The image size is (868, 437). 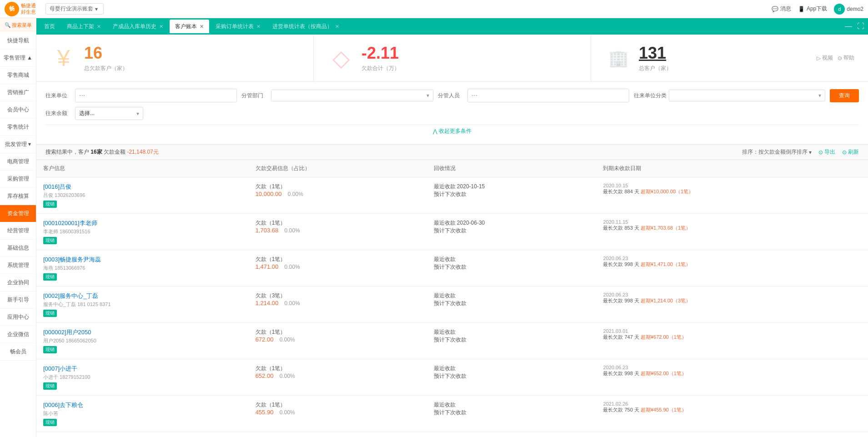 I want to click on customer-name-1: [0001020001]李老师, so click(x=143, y=223).